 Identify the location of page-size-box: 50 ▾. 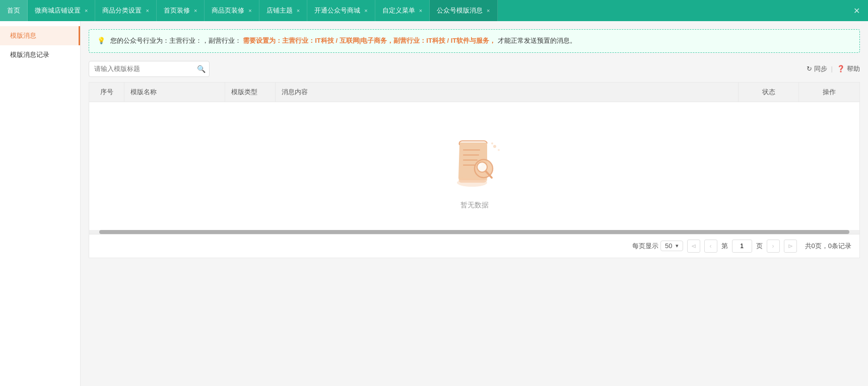
(672, 246).